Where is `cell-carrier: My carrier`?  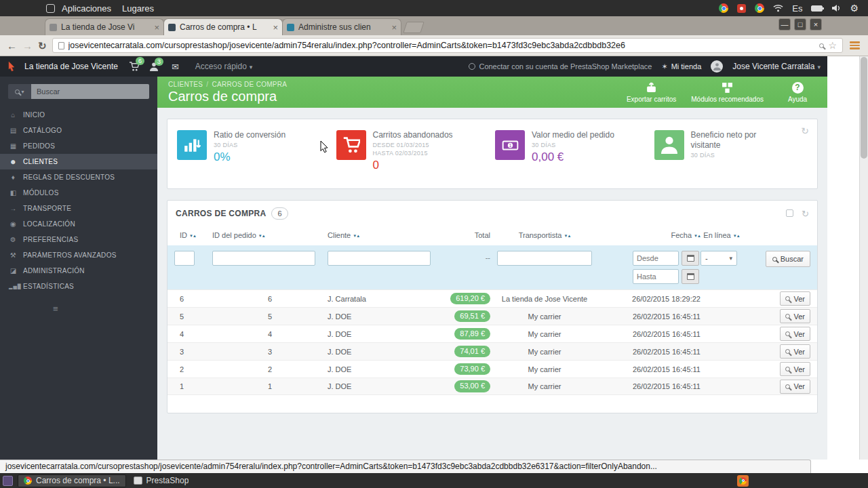
cell-carrier: My carrier is located at coordinates (545, 317).